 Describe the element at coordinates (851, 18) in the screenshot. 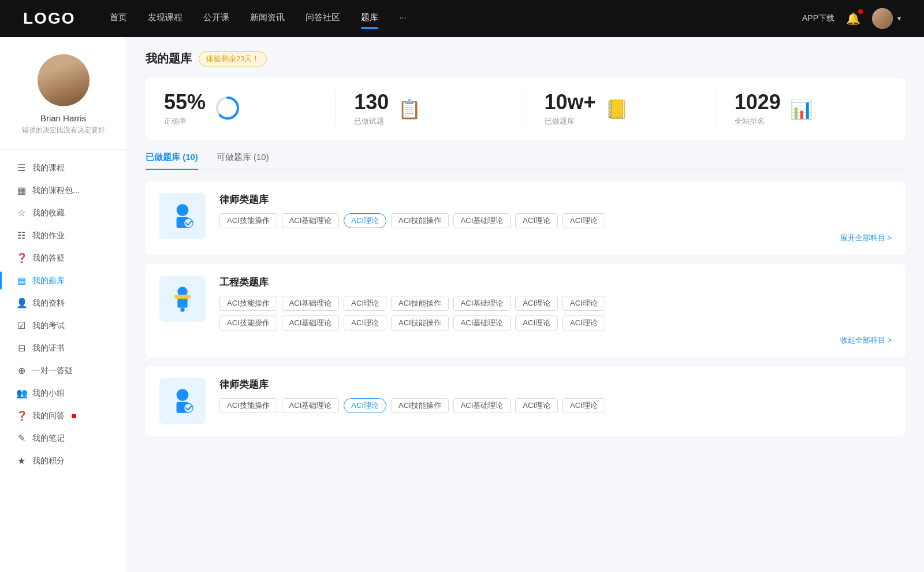

I see `header-right: APP下载 🔔 ▾` at that location.